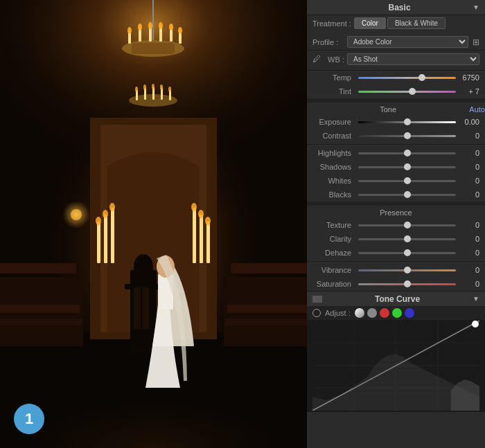  Describe the element at coordinates (396, 91) in the screenshot. I see `tint-slider-row: Tint + 7` at that location.